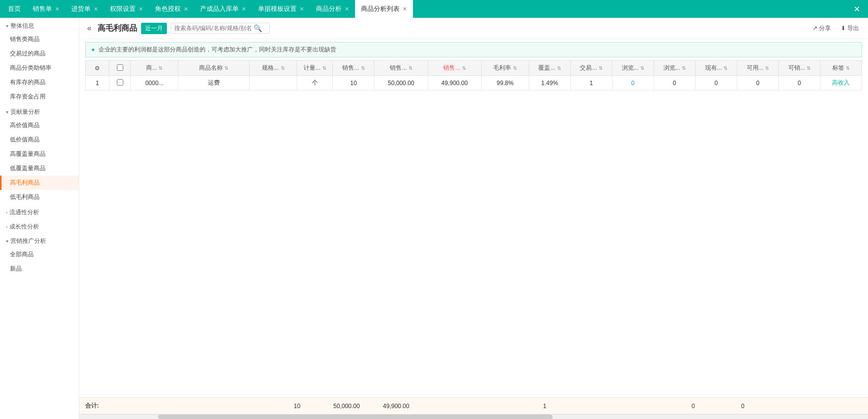 Image resolution: width=868 pixels, height=419 pixels. What do you see at coordinates (633, 83) in the screenshot?
I see `row-views1: 0` at bounding box center [633, 83].